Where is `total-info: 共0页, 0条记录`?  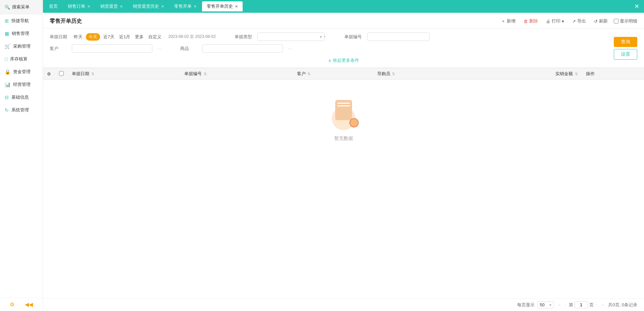
total-info: 共0页, 0条记录 is located at coordinates (623, 305).